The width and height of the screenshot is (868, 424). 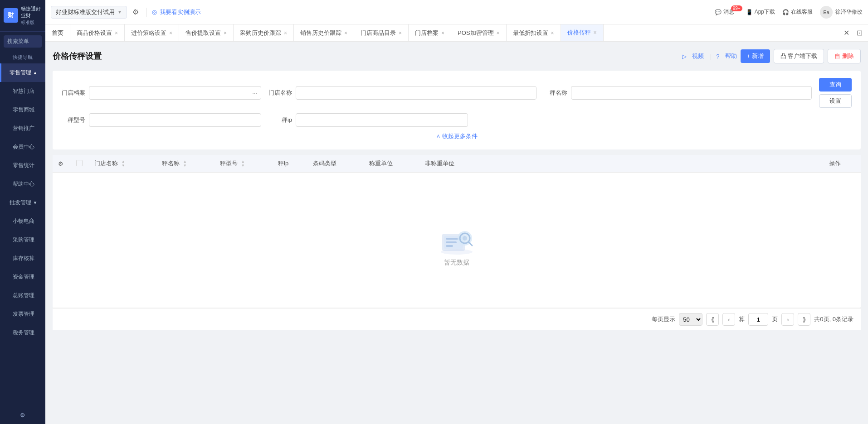 What do you see at coordinates (23, 92) in the screenshot?
I see `sidebar-item-smart-store: 智慧门店` at bounding box center [23, 92].